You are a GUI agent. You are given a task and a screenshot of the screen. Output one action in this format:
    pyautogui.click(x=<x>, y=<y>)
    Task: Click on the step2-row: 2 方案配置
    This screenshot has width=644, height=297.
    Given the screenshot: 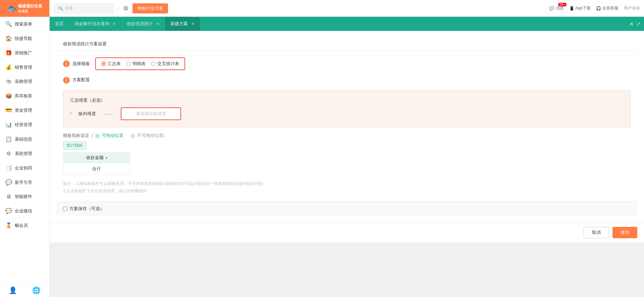 What is the action you would take?
    pyautogui.click(x=347, y=80)
    